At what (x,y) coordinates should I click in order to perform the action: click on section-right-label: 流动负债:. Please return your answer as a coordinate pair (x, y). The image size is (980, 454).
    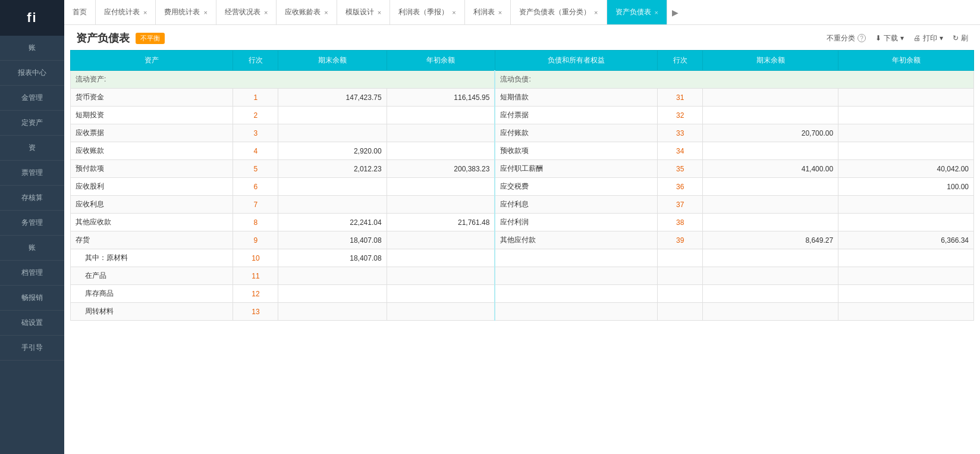
    Looking at the image, I should click on (734, 80).